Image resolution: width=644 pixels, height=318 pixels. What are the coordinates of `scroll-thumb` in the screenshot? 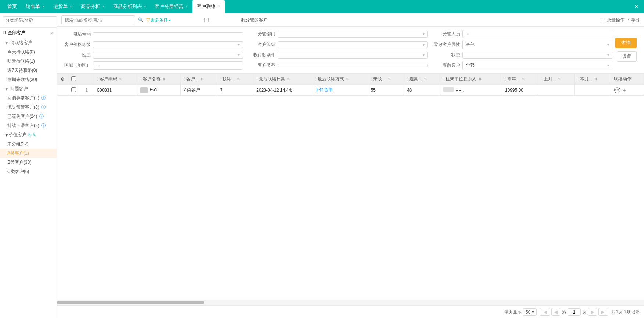 It's located at (130, 303).